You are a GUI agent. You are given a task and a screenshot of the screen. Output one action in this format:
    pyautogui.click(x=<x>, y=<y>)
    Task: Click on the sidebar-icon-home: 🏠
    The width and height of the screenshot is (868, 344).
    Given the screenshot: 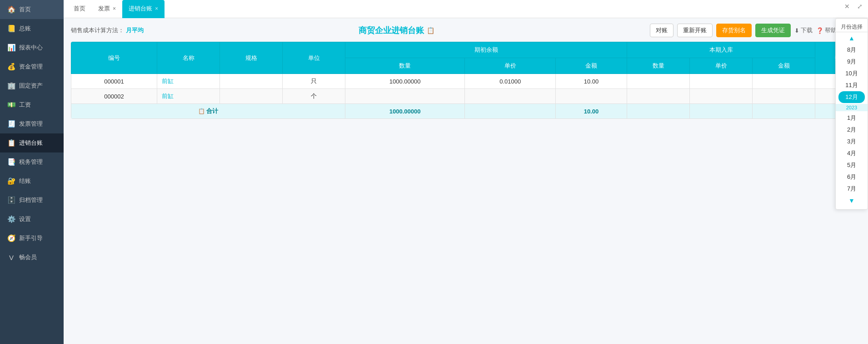 What is the action you would take?
    pyautogui.click(x=11, y=10)
    